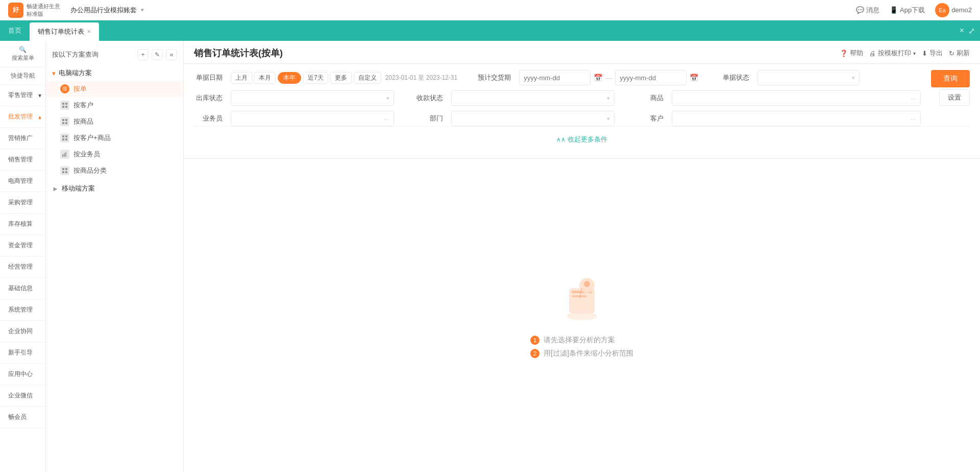 This screenshot has width=980, height=472. Describe the element at coordinates (844, 53) in the screenshot. I see `help-icon: ❓` at that location.